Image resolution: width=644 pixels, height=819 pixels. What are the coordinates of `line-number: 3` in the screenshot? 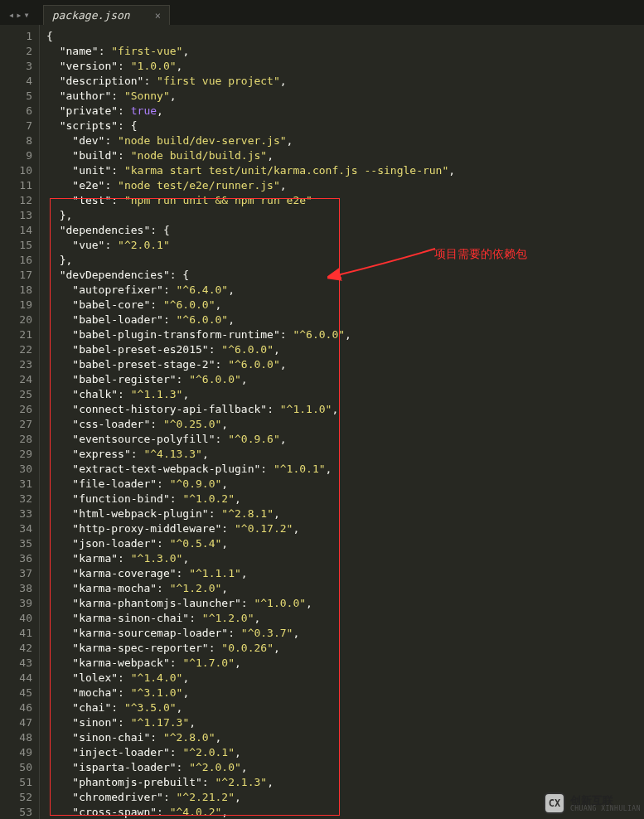 It's located at (17, 66).